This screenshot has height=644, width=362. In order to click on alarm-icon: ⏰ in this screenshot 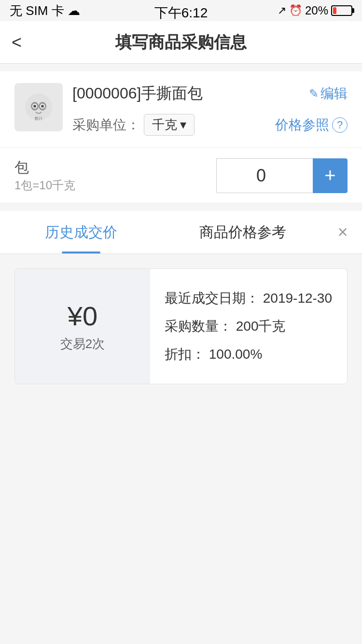, I will do `click(295, 11)`.